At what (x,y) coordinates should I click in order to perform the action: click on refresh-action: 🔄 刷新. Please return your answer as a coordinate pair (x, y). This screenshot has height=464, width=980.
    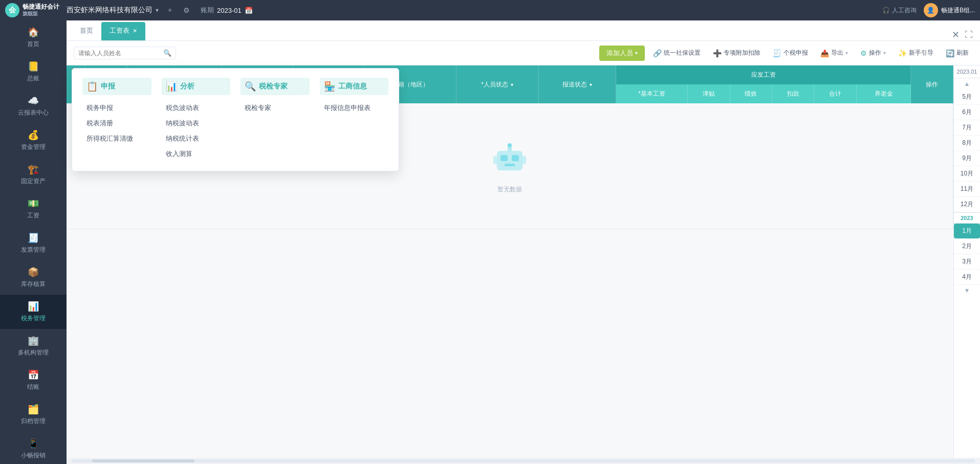
    Looking at the image, I should click on (957, 53).